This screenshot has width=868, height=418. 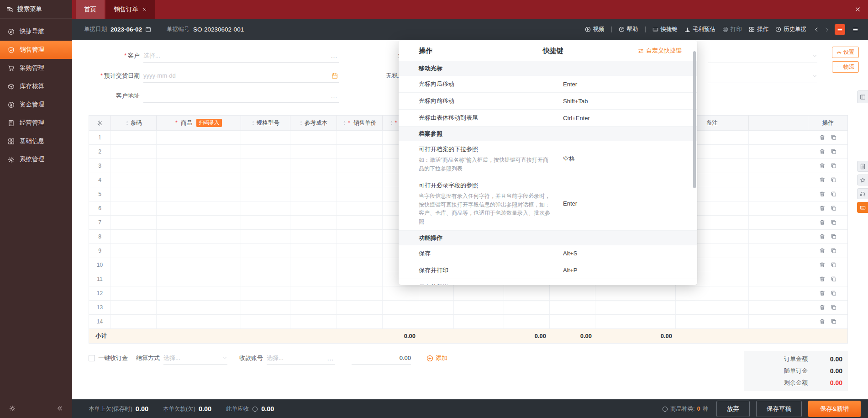 What do you see at coordinates (344, 123) in the screenshot?
I see `sort-icon` at bounding box center [344, 123].